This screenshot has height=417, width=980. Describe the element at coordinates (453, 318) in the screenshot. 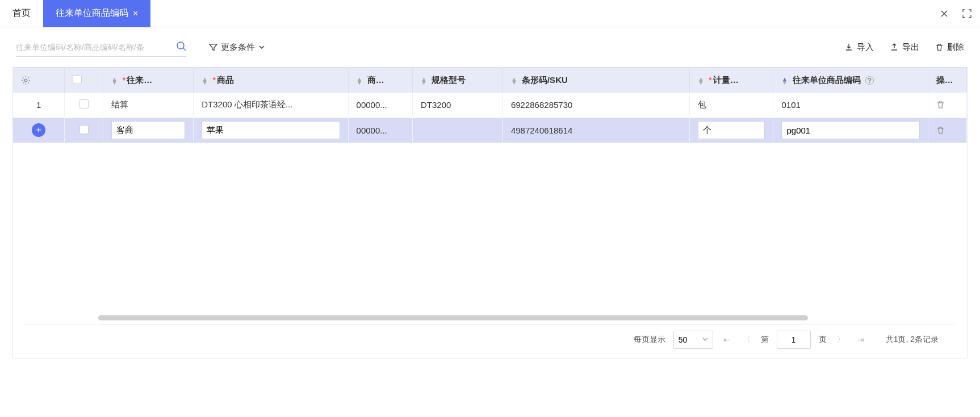

I see `scrollbar-thumb` at that location.